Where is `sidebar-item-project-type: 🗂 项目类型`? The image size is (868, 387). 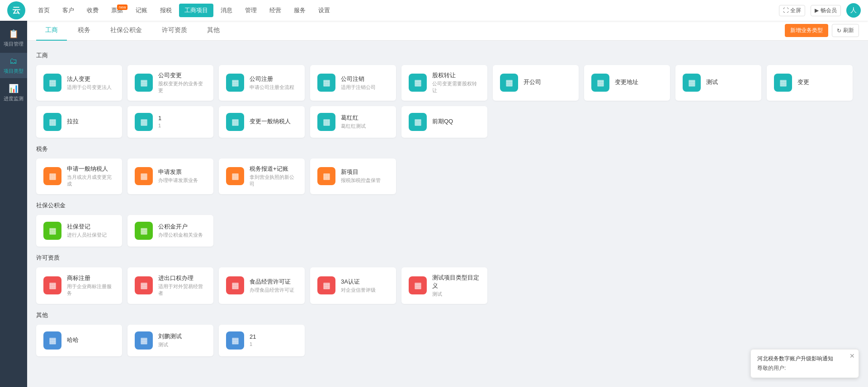
sidebar-item-project-type: 🗂 项目类型 is located at coordinates (14, 65).